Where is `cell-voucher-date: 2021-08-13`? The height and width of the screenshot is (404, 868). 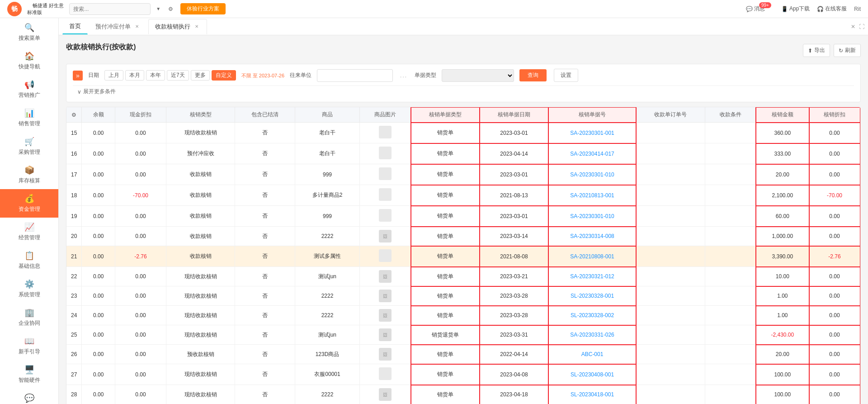
cell-voucher-date: 2021-08-13 is located at coordinates (514, 195).